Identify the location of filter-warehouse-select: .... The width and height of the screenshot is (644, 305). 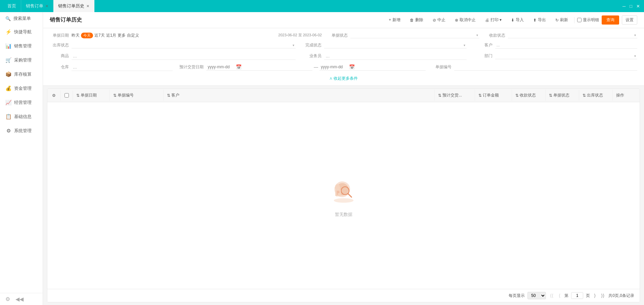
(122, 67).